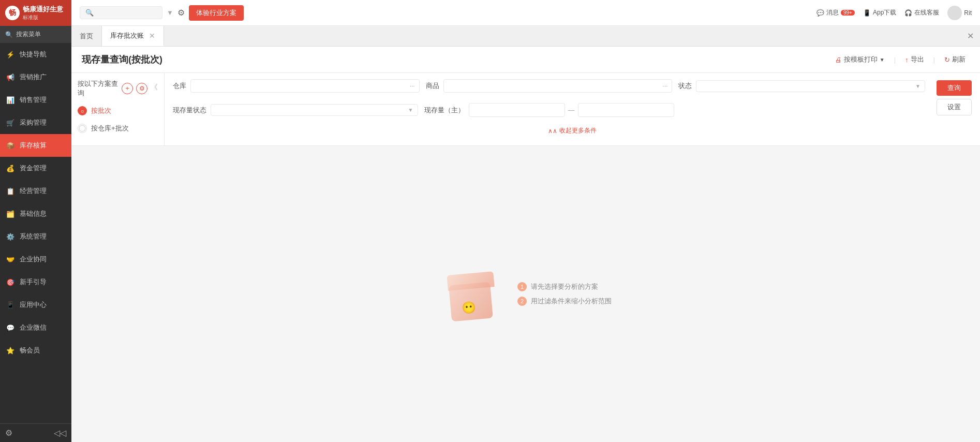 The height and width of the screenshot is (442, 980). What do you see at coordinates (955, 60) in the screenshot?
I see `refresh-btn: ↻ 刷新` at bounding box center [955, 60].